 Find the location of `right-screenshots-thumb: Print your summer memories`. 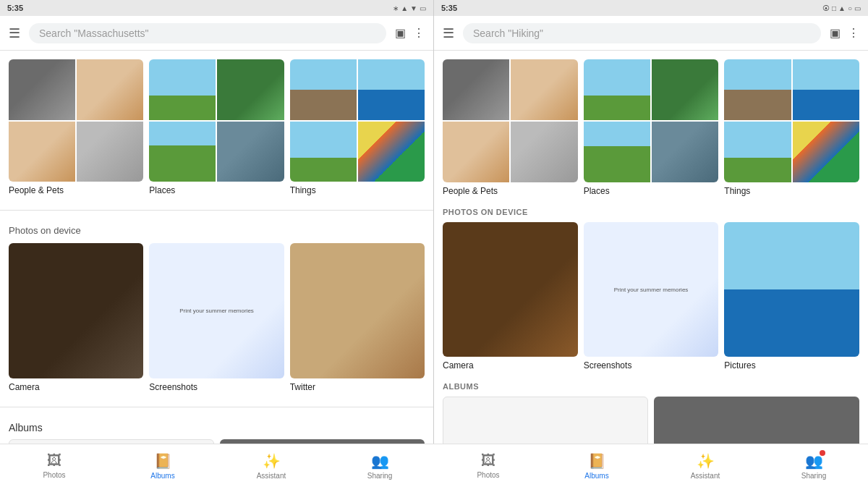

right-screenshots-thumb: Print your summer memories is located at coordinates (651, 289).